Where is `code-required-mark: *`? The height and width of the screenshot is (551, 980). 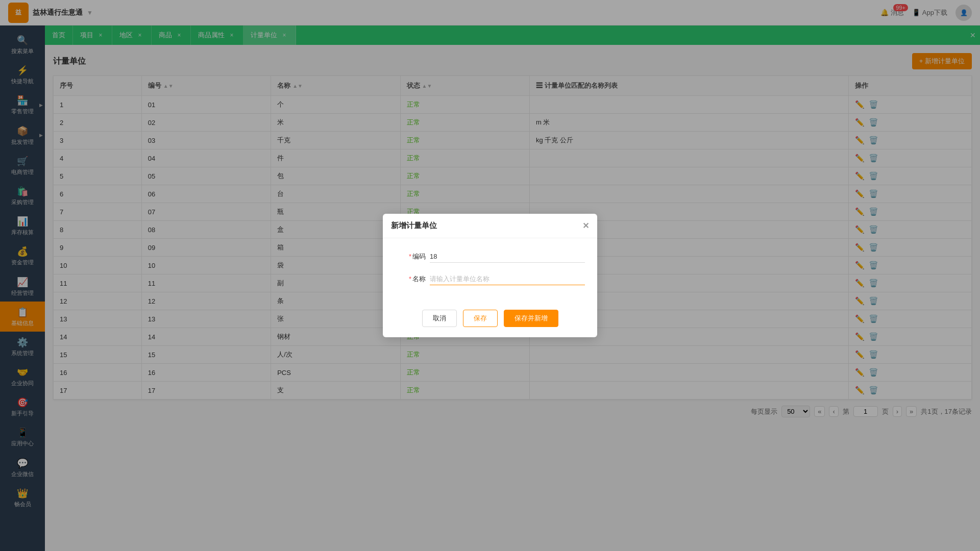 code-required-mark: * is located at coordinates (410, 256).